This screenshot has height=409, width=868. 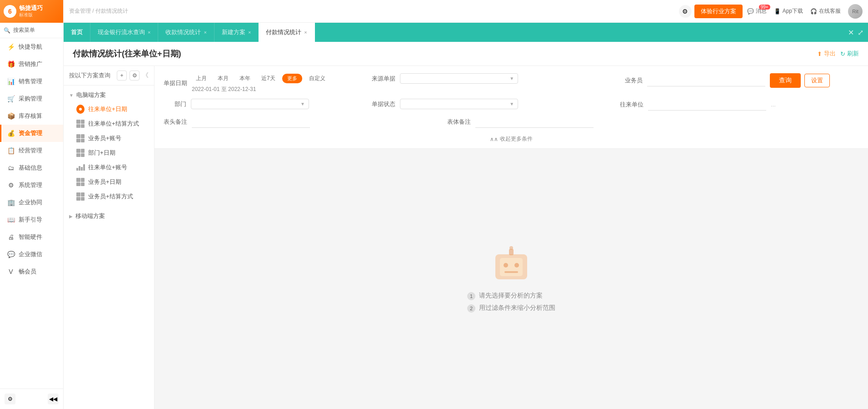 What do you see at coordinates (11, 133) in the screenshot?
I see `finance-icon: 💰` at bounding box center [11, 133].